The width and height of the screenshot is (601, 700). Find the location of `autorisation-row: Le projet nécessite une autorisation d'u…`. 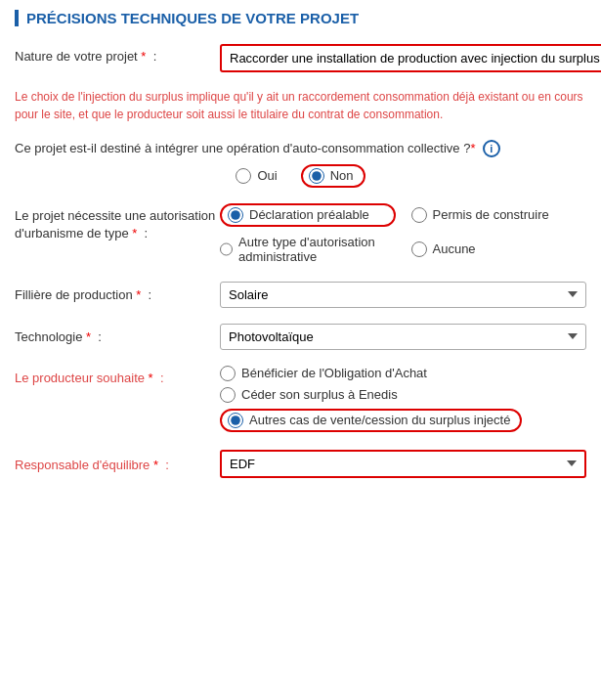

autorisation-row: Le projet nécessite une autorisation d'u… is located at coordinates (301, 234).